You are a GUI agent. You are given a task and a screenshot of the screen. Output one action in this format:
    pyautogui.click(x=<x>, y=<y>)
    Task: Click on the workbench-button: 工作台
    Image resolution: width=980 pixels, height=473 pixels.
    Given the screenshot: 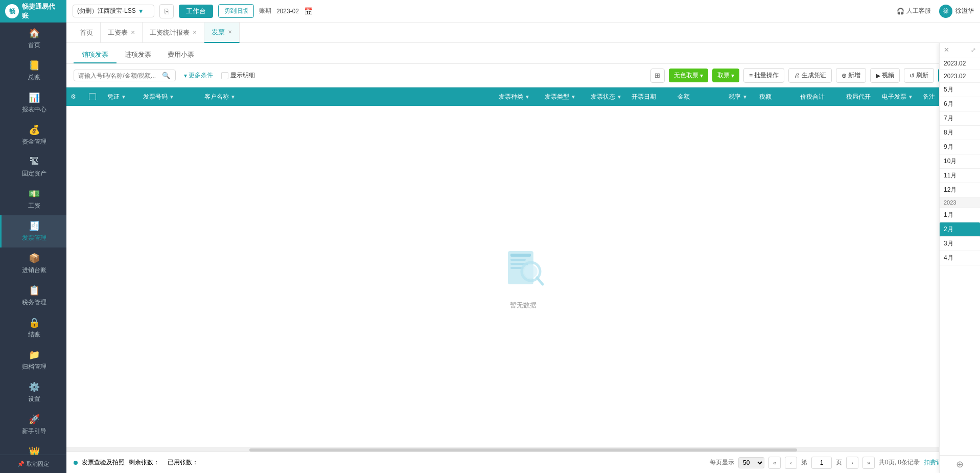 What is the action you would take?
    pyautogui.click(x=196, y=11)
    